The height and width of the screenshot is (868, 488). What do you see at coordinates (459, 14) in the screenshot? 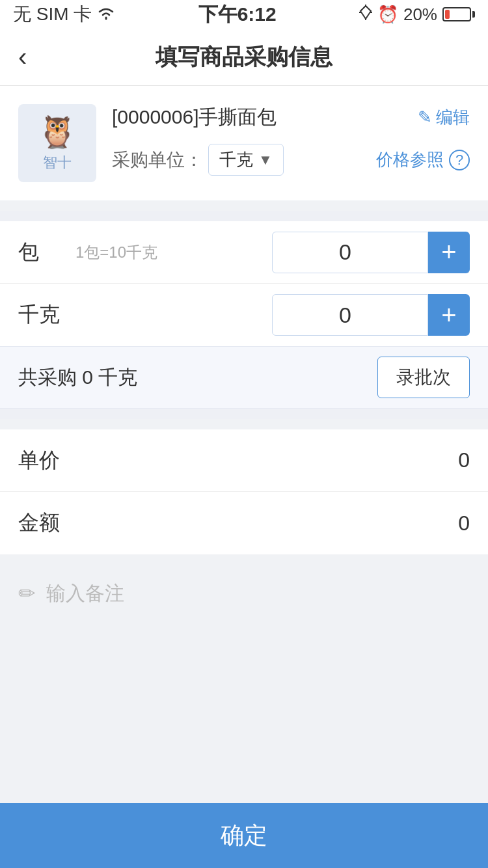
I see `battery-icon` at bounding box center [459, 14].